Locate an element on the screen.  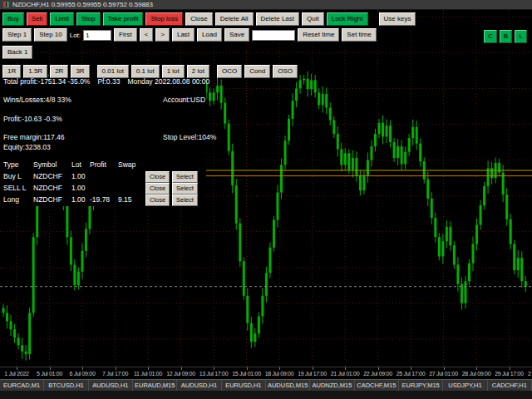
stats-line-total: Total profit:-1751.34 -35.0%Pf:0.33Monda… is located at coordinates (110, 81).